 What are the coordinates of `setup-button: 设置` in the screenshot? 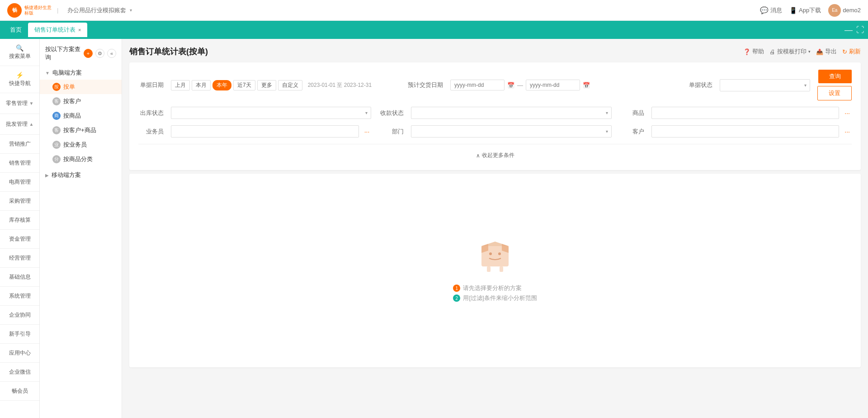 It's located at (835, 93).